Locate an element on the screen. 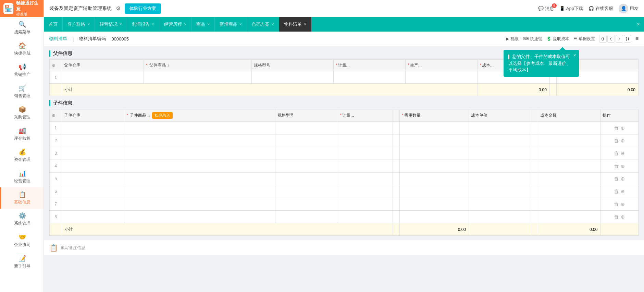 This screenshot has height=292, width=644. nav-prev-btn: ⟨ is located at coordinates (611, 39).